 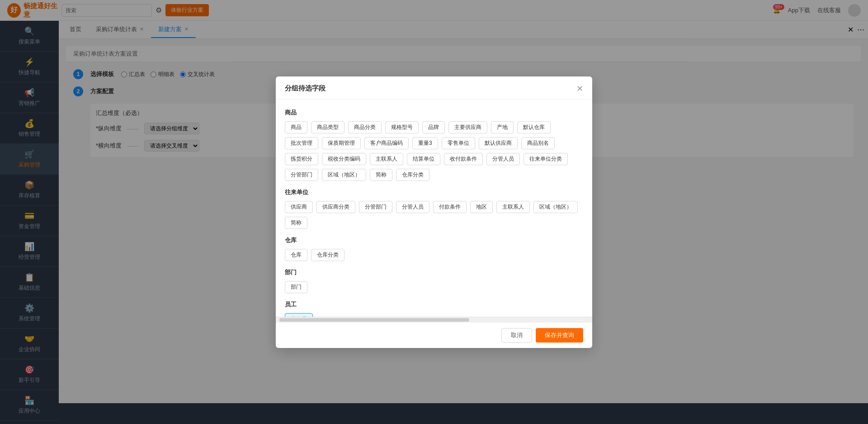 What do you see at coordinates (538, 143) in the screenshot?
I see `field-product-alias: 商品别名` at bounding box center [538, 143].